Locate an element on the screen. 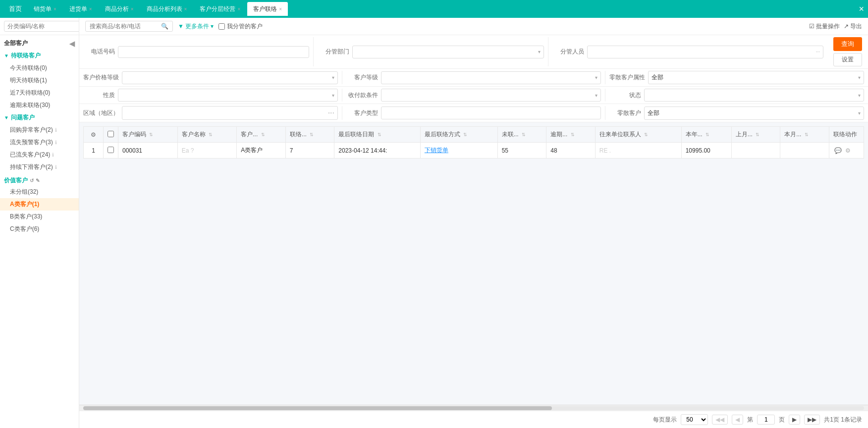 The image size is (868, 428). td-checkbox is located at coordinates (111, 151).